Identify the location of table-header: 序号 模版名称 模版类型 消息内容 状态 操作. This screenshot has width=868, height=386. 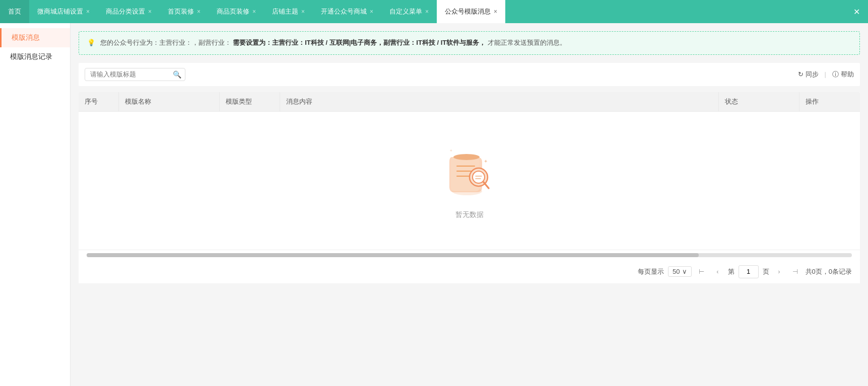
(470, 102).